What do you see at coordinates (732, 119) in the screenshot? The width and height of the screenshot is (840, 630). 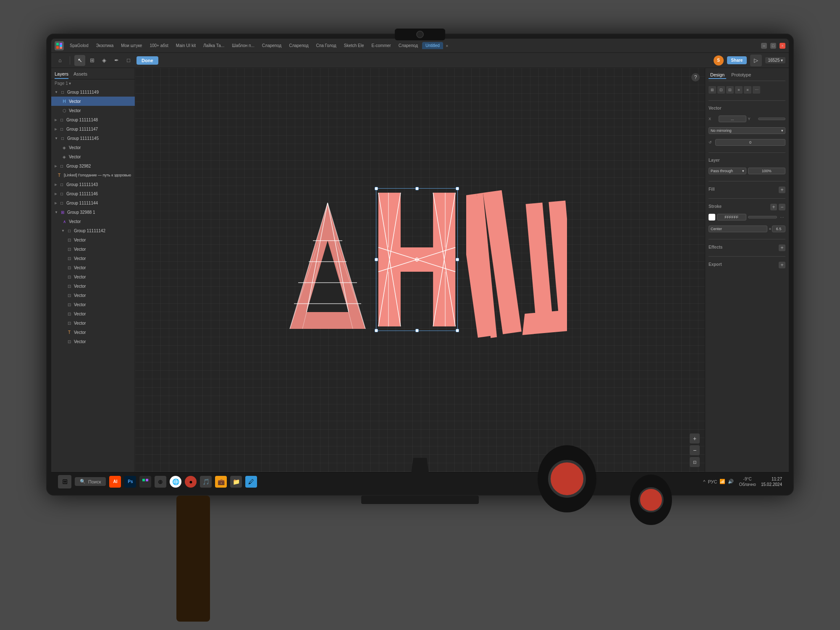 I see `x-input: ...` at bounding box center [732, 119].